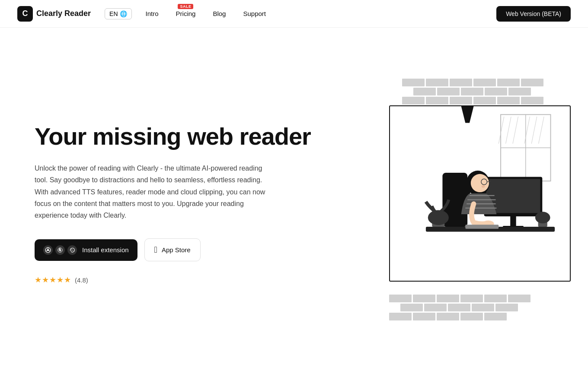 This screenshot has width=588, height=371. I want to click on language-selector: EN 🌐, so click(118, 14).